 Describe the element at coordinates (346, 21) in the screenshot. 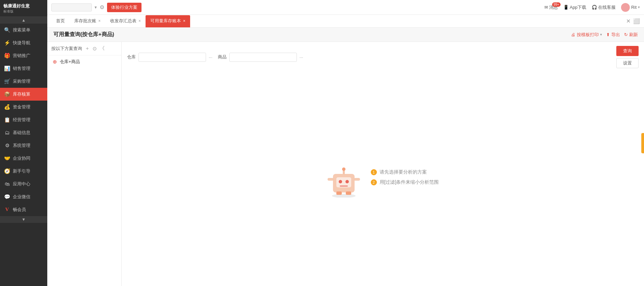

I see `tabbar: 首页 库存批次账 × 收发存汇总表 × 可用量库存账本 × ✕ ⬜` at that location.